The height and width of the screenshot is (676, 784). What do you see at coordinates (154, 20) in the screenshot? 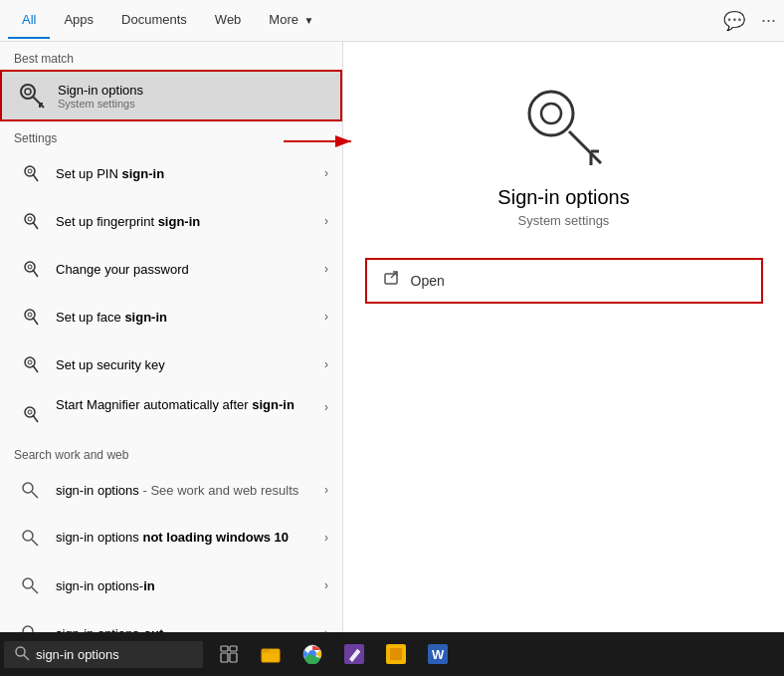
I see `tab-documents: Documents` at bounding box center [154, 20].